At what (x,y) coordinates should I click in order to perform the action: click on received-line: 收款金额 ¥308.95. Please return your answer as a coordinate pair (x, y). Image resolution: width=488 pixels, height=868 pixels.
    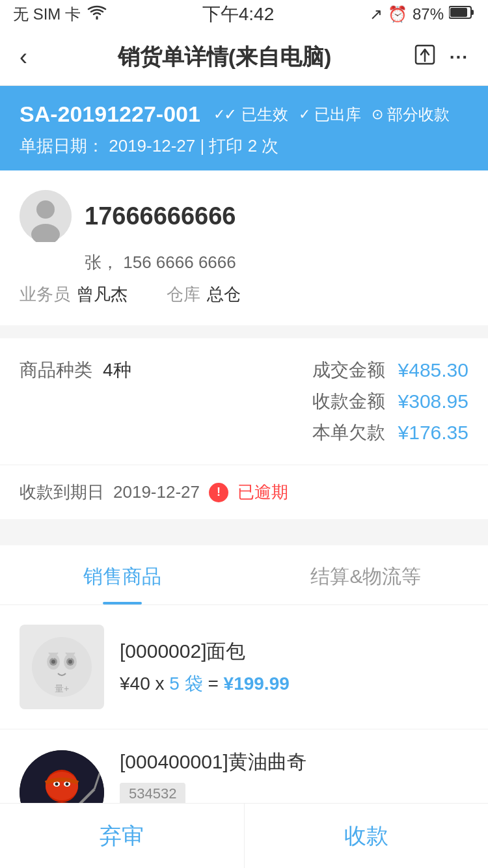
    Looking at the image, I should click on (390, 401).